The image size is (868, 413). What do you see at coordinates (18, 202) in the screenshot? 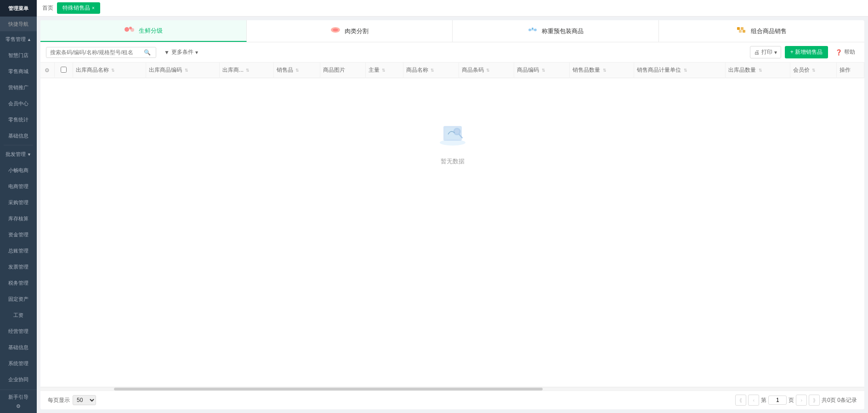
I see `sidebar-item-purchase-mgmt: 采购管理` at bounding box center [18, 202].